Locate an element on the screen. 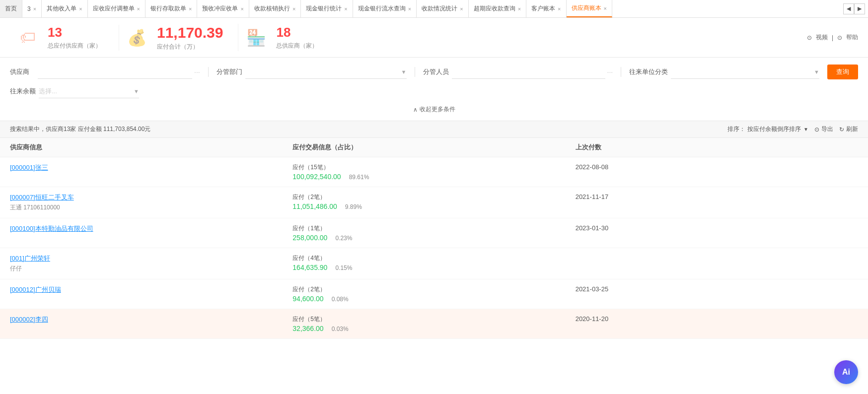 This screenshot has width=868, height=394. tx-cell-0: 应付（15笔）100,092,540.0089.61% is located at coordinates (434, 172).